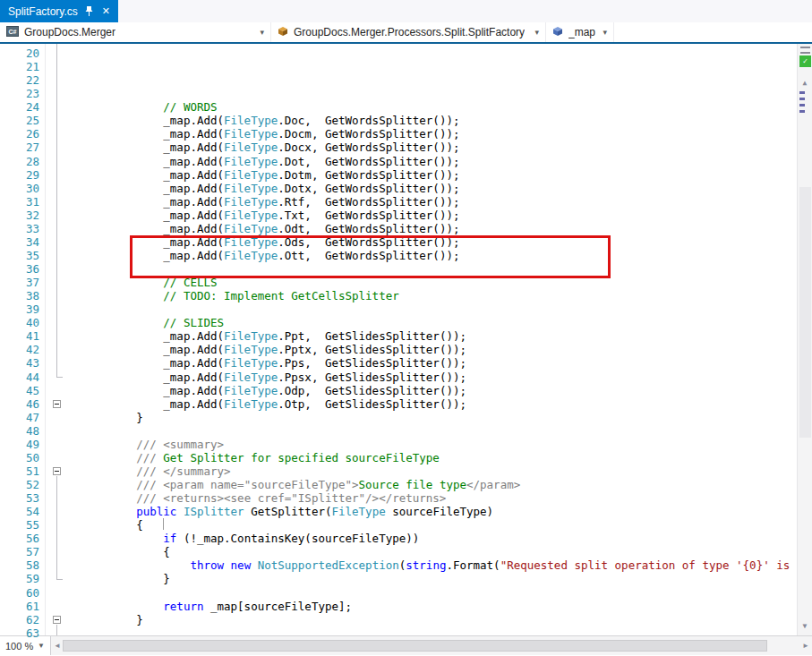  Describe the element at coordinates (448, 161) in the screenshot. I see `code-line-25: _map.Add(FileType.Dot, GetWordsSplitter(…` at that location.